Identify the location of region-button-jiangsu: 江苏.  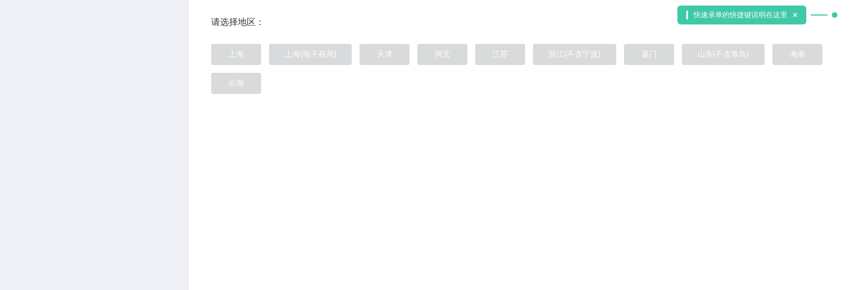
(500, 54).